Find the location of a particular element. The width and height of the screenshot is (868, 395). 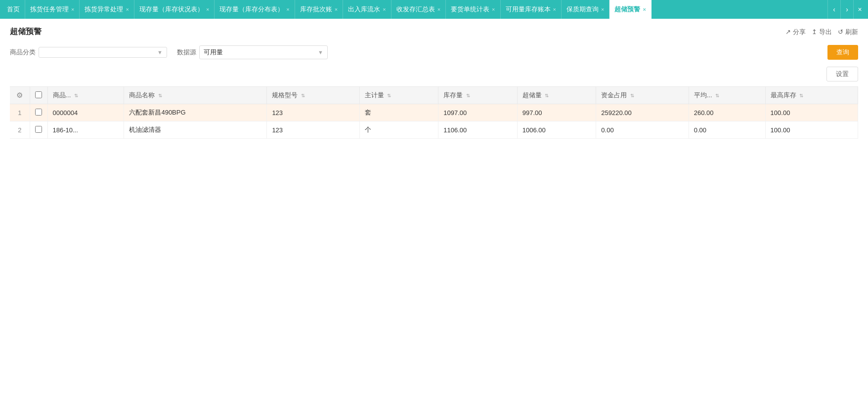

nav-tab-usable-stock: 可用量库存账本 × is located at coordinates (531, 9).